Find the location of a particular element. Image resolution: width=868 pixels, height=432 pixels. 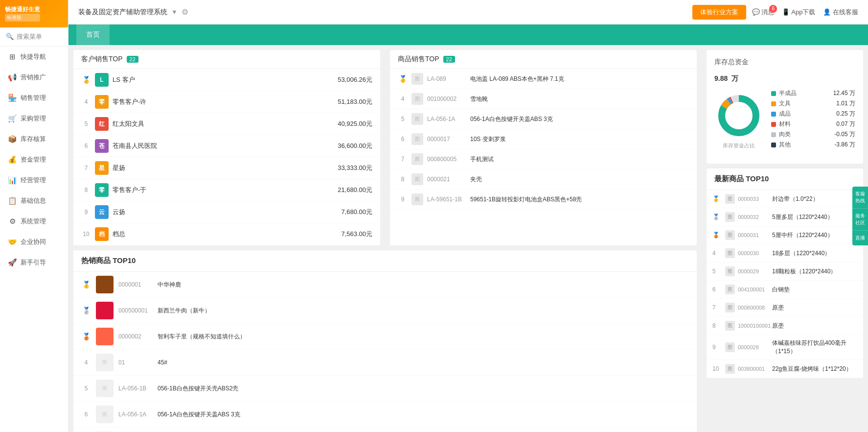

sidebar-item-operations: 📊经营管理 is located at coordinates (34, 180).